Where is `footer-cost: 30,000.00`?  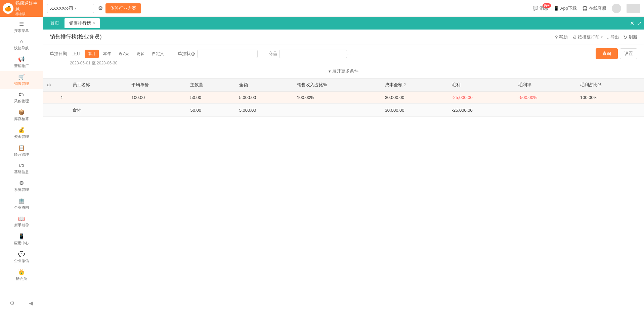 footer-cost: 30,000.00 is located at coordinates (415, 110).